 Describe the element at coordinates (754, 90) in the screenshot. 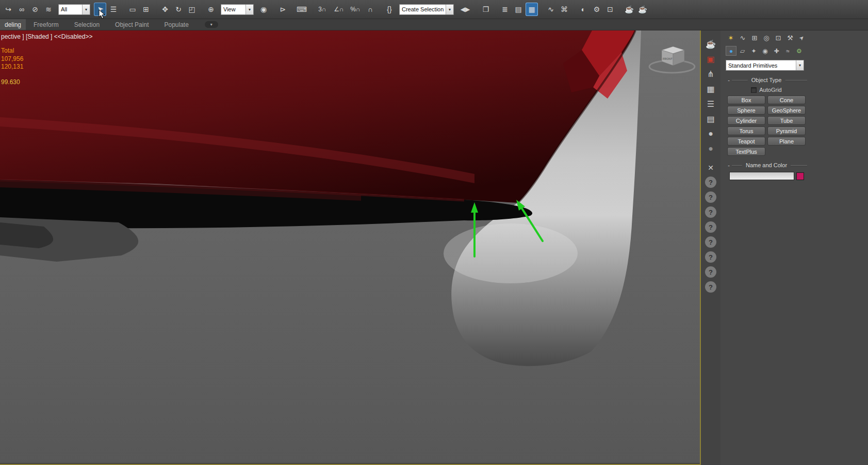

I see `autogrid-checkbox` at that location.